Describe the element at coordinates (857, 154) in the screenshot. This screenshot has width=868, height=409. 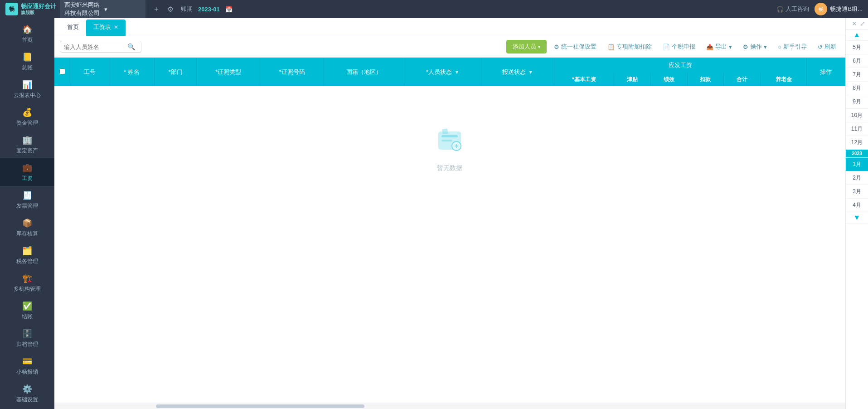
I see `year-2023-label: 2023` at that location.